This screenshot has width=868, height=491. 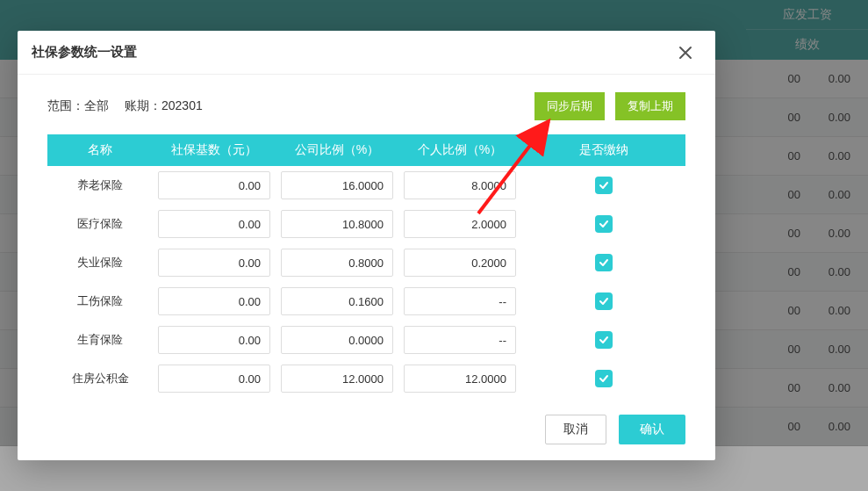 I want to click on col-base: 社保基数（元）, so click(x=214, y=150).